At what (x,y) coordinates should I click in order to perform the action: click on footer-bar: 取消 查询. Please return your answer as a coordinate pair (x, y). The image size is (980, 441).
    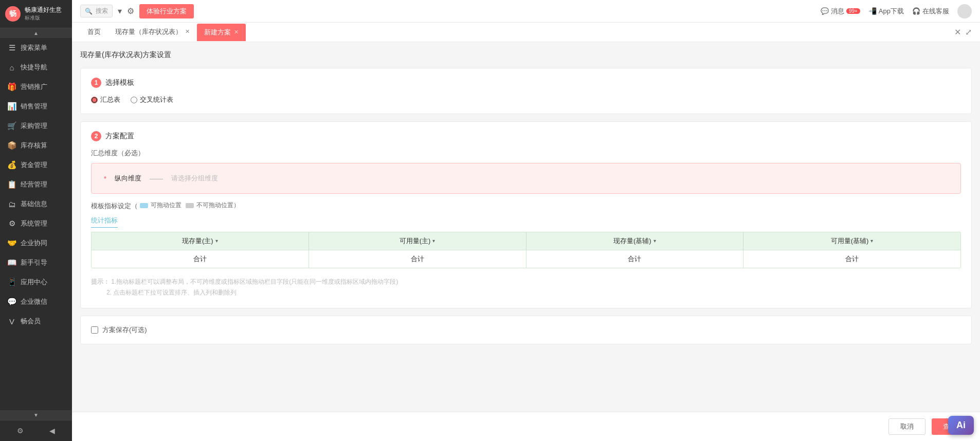
    Looking at the image, I should click on (526, 427).